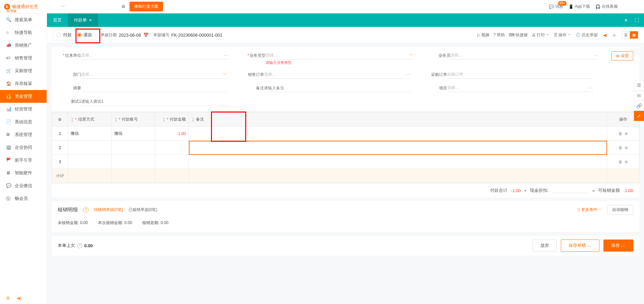 The image size is (644, 304). I want to click on header-account: ▲▼*付款账号, so click(133, 120).